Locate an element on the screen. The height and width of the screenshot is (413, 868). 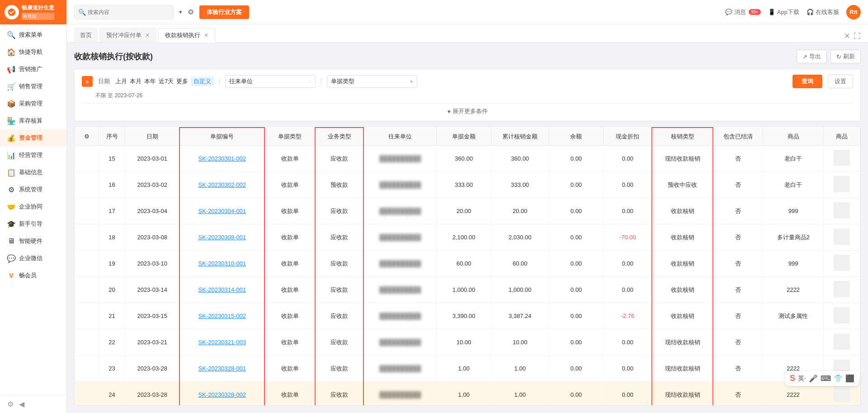
bill-no-link: SK-20230310-001 is located at coordinates (222, 263).